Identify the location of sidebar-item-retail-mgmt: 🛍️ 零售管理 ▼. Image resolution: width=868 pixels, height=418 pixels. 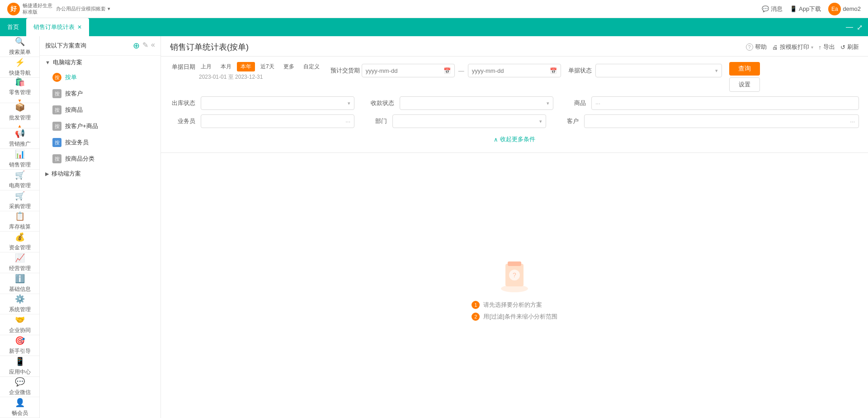
(20, 90).